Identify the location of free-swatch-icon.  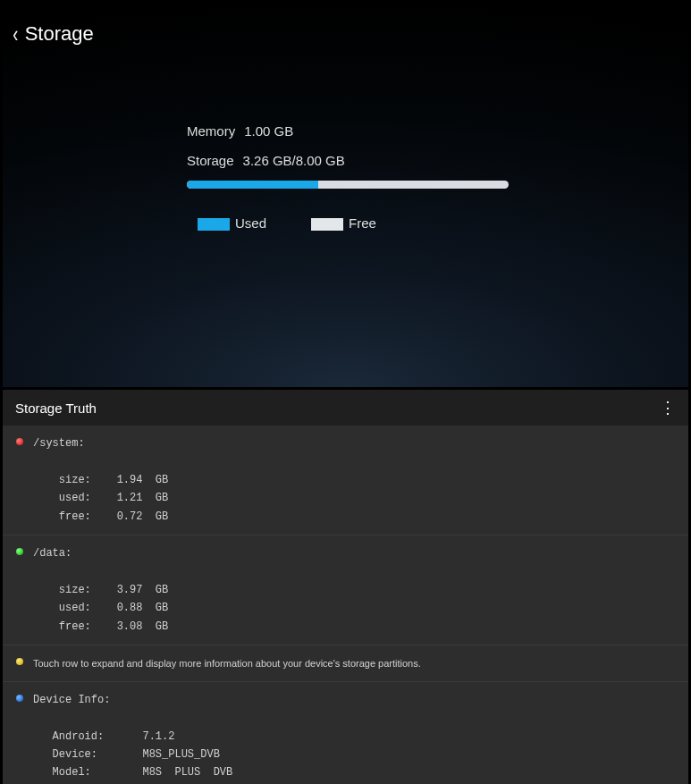
(327, 224).